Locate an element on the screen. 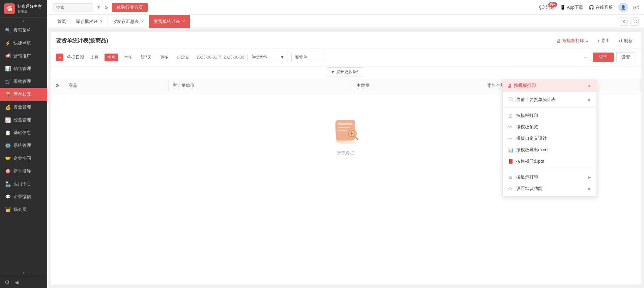  tab-summary: 收发存汇总表 ✕ is located at coordinates (128, 22).